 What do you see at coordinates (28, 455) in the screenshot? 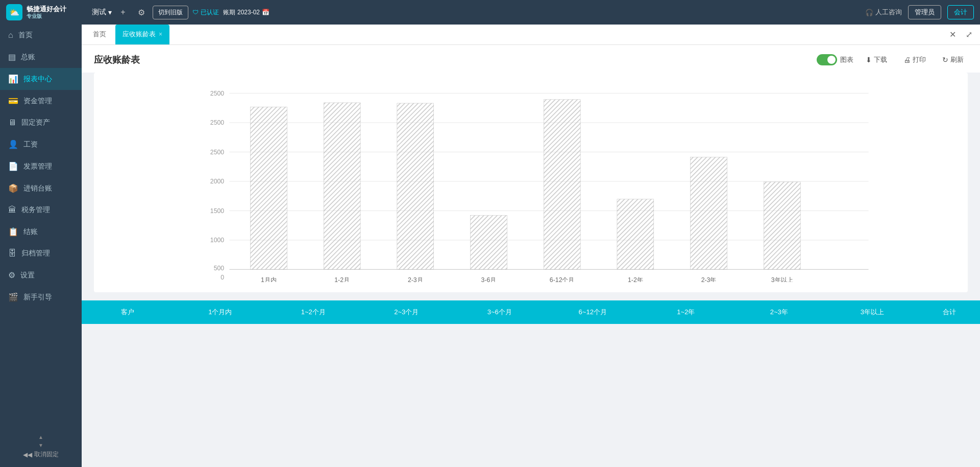
I see `pin-icon: ◀◀` at bounding box center [28, 455].